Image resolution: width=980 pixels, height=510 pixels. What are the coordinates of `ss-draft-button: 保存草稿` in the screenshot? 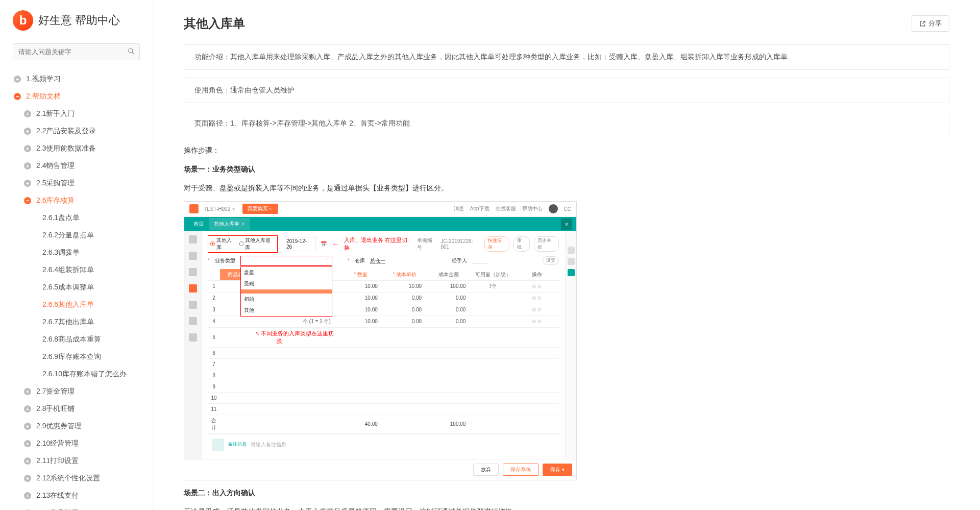 It's located at (521, 470).